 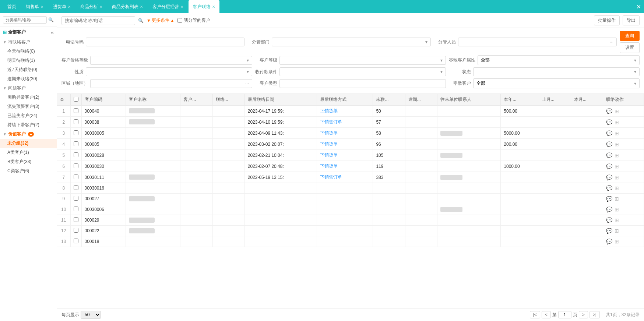 What do you see at coordinates (281, 100) in the screenshot?
I see `last-contact-date-col-header: 最后联络日期` at bounding box center [281, 100].